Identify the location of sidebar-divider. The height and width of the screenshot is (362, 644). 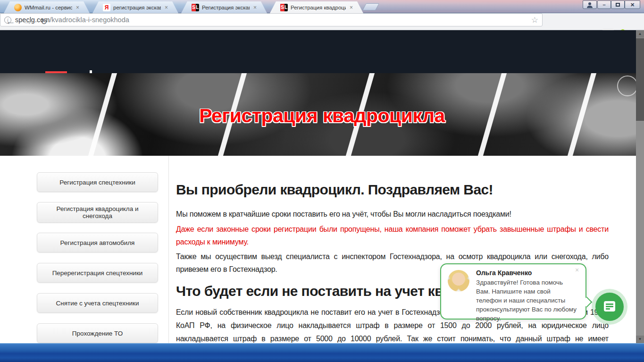
(169, 259).